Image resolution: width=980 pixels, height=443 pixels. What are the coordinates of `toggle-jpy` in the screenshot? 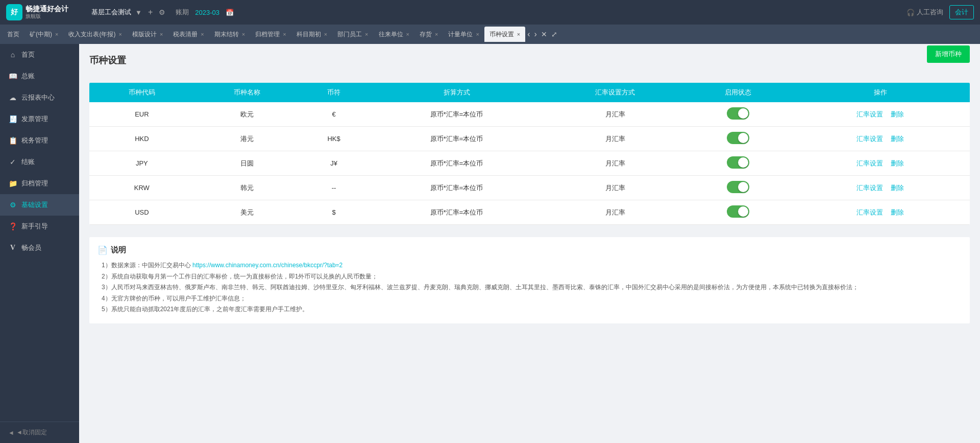 It's located at (738, 162).